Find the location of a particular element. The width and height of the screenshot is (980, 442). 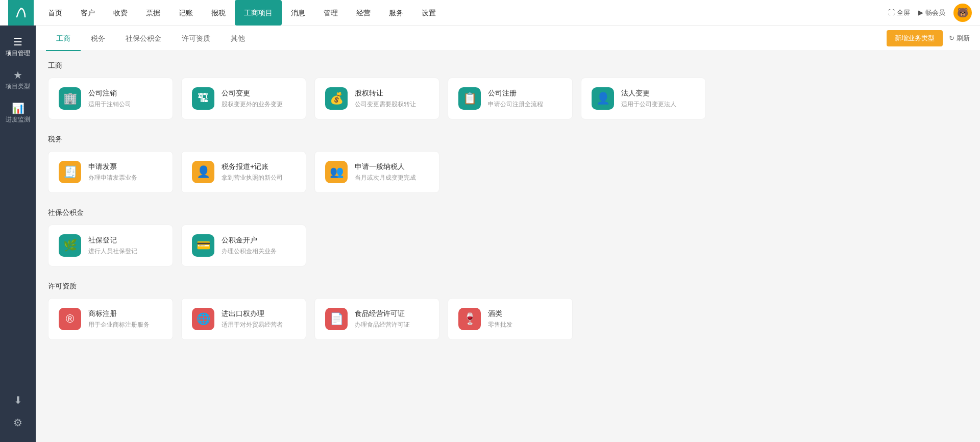

section-title-工商: 工商 is located at coordinates (508, 66).